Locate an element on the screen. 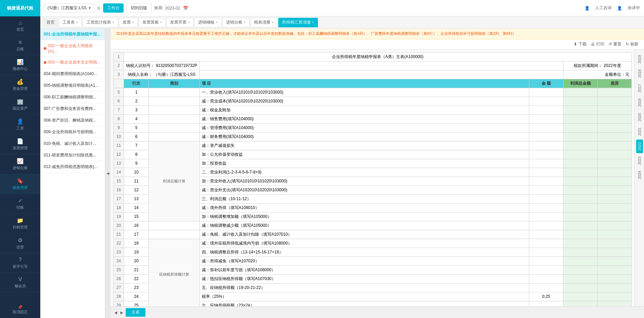 This screenshot has height=318, width=644. tab-close-sales-check: × is located at coordinates (217, 23).